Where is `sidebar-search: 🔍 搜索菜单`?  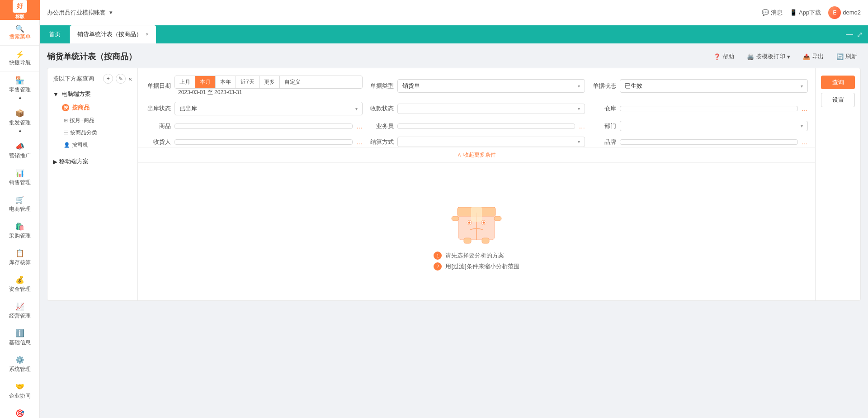 sidebar-search: 🔍 搜索菜单 is located at coordinates (20, 33).